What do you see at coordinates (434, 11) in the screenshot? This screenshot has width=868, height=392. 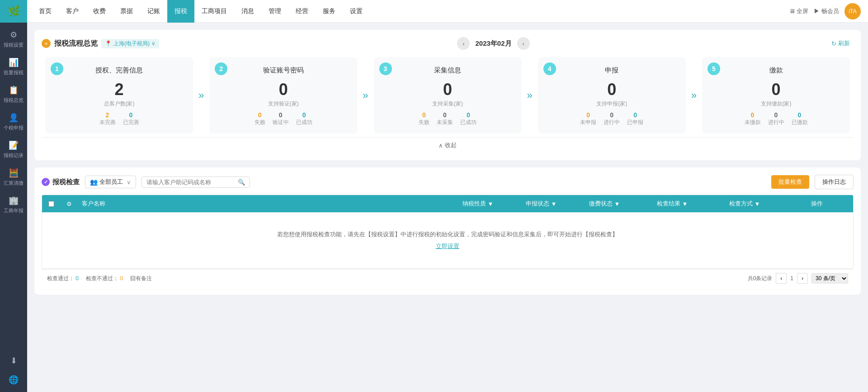 I see `top-nav: 🌿 首页 客户 收费 票据 记账 报税 工商项目 消息 管理 经营 服务 设置 …` at bounding box center [434, 11].